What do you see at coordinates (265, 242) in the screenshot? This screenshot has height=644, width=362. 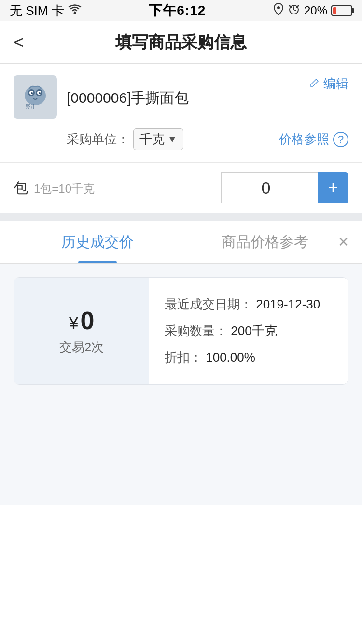 I see `tab-reference: 商品价格参考` at bounding box center [265, 242].